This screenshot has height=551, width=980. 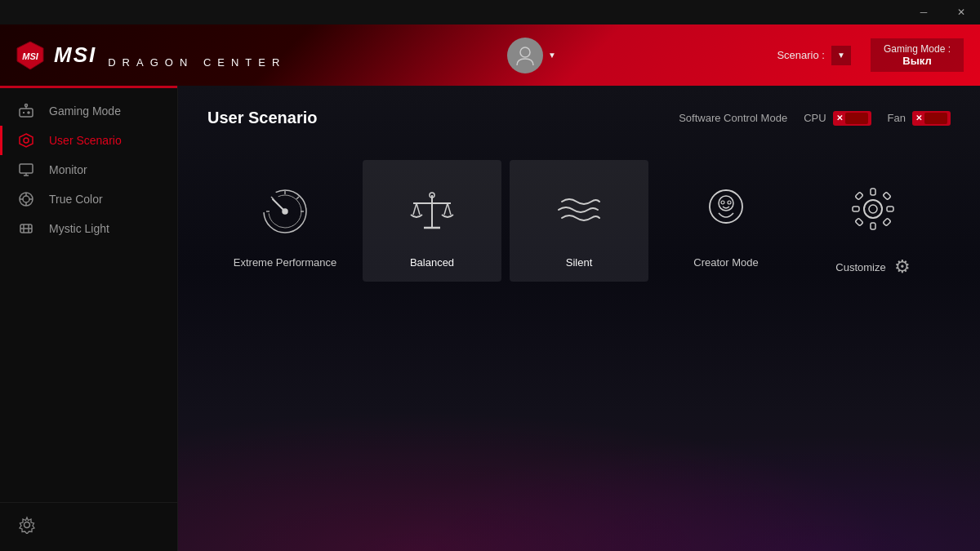 I want to click on scenario-dropdown: ▼, so click(x=841, y=56).